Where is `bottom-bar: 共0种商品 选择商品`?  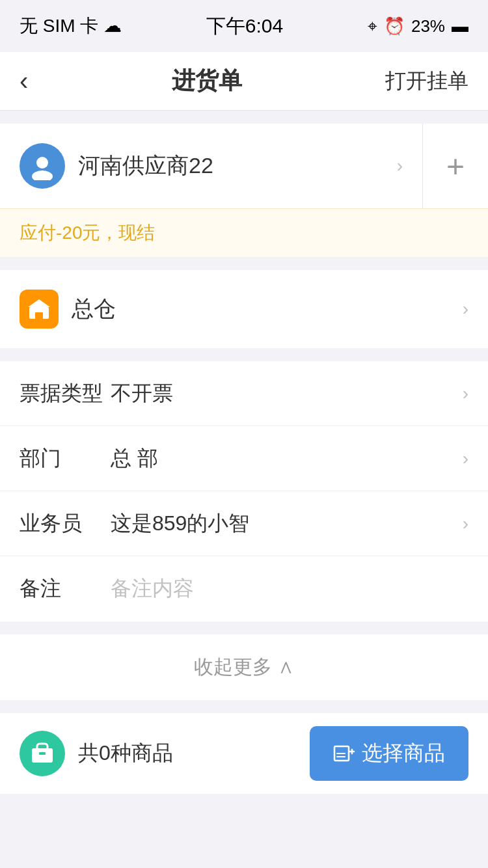 bottom-bar: 共0种商品 选择商品 is located at coordinates (244, 753).